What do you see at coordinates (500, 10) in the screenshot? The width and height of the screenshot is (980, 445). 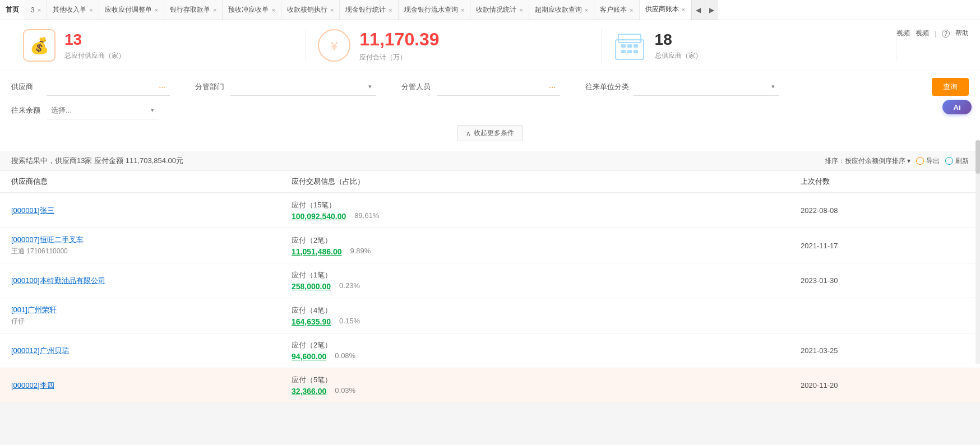 I see `nav-tab-receipt-stat: 收款情况统计 ×` at bounding box center [500, 10].